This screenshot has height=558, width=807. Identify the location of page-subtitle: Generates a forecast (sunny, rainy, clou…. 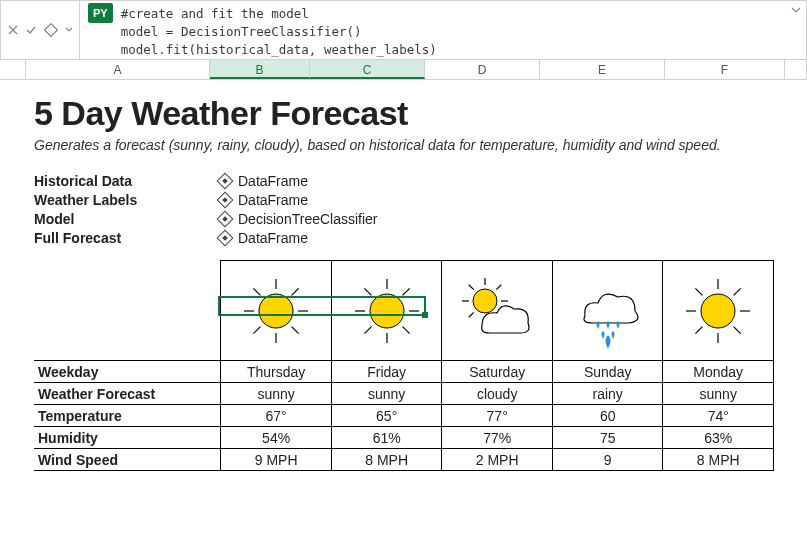
(420, 145).